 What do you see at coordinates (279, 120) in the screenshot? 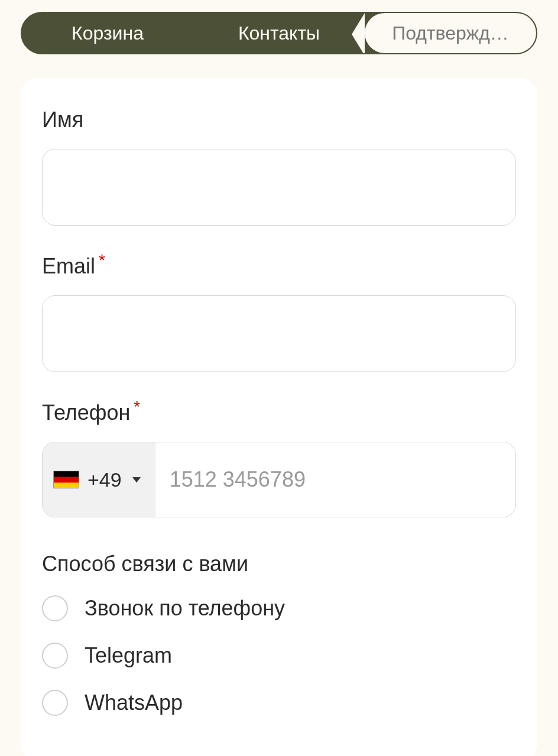
I see `name-label: Имя` at bounding box center [279, 120].